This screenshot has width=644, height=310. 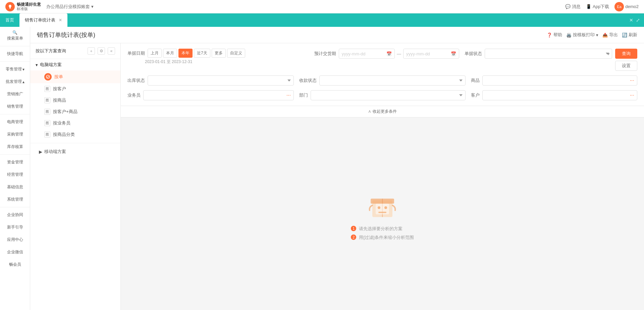 What do you see at coordinates (569, 35) in the screenshot?
I see `print-icon: 🖨️` at bounding box center [569, 35].